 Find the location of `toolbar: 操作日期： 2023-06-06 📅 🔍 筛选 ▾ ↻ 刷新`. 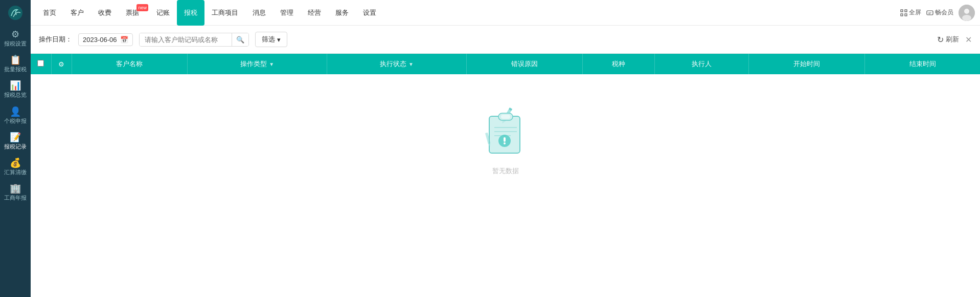

toolbar: 操作日期： 2023-06-06 📅 🔍 筛选 ▾ ↻ 刷新 is located at coordinates (505, 40).